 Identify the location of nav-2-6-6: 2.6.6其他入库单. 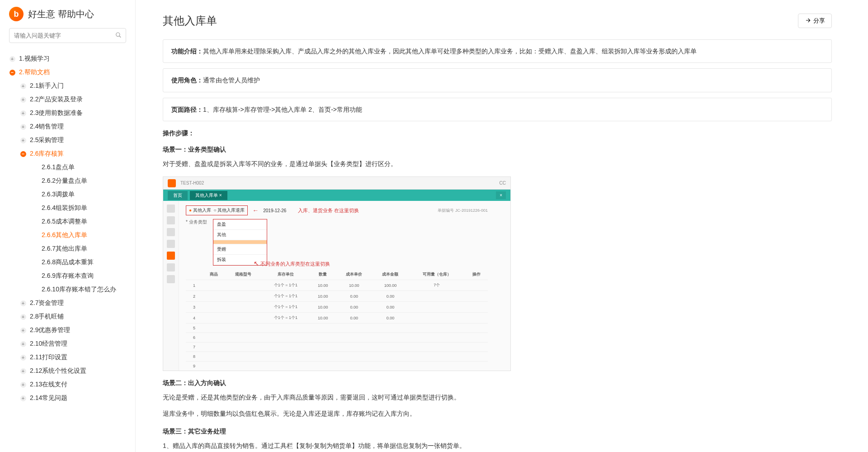
(84, 235).